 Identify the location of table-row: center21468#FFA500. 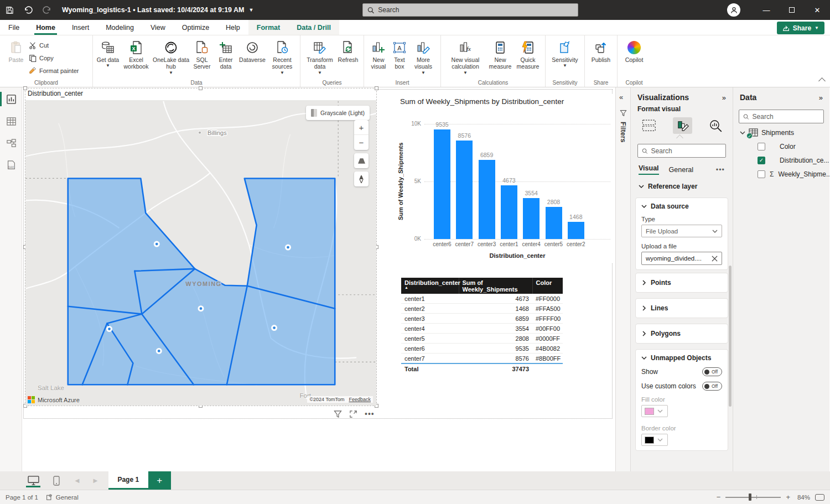
(482, 309).